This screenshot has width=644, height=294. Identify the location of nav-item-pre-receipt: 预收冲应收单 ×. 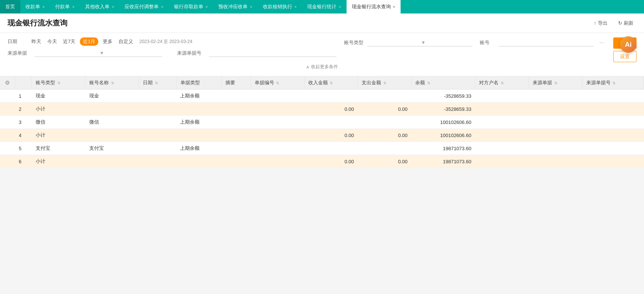
(235, 7).